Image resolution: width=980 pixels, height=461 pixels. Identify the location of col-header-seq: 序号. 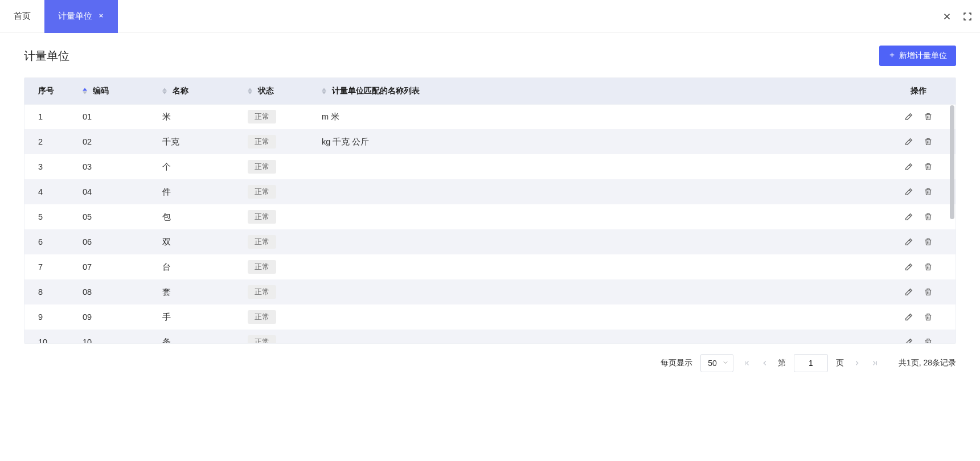
(50, 91).